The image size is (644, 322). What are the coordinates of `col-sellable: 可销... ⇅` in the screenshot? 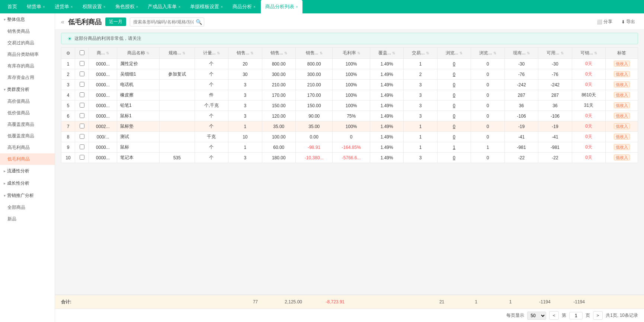 It's located at (589, 53).